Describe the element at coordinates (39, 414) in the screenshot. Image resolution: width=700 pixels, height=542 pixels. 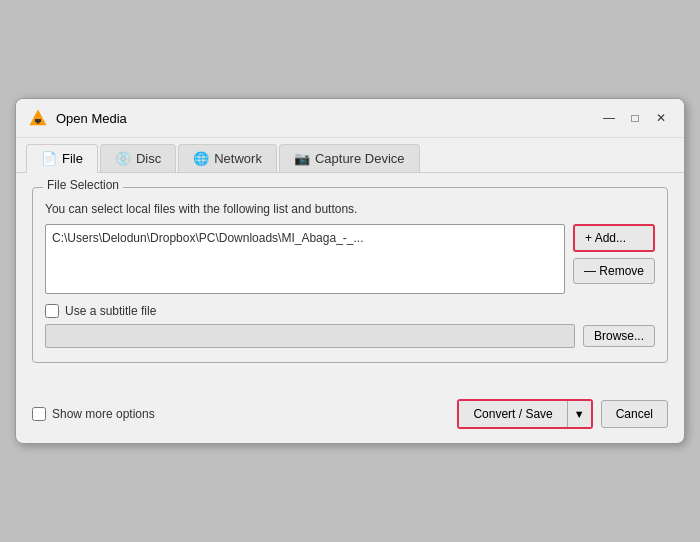
I see `show-more-checkbox` at that location.